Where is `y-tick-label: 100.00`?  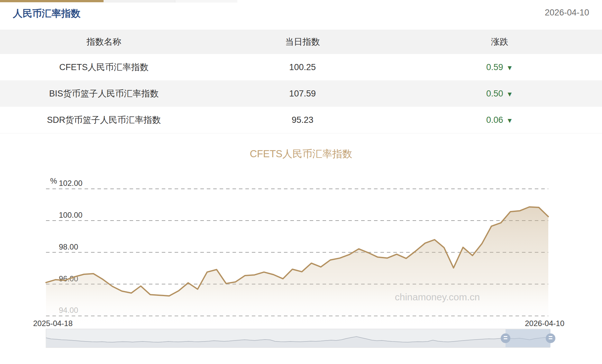
y-tick-label: 100.00 is located at coordinates (71, 215).